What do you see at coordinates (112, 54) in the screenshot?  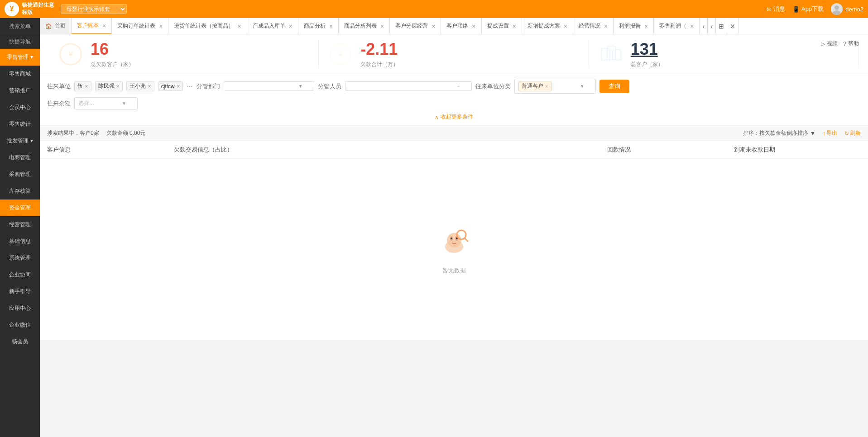 I see `stat-text-overdue-customers: 16 总欠款客户（家）` at bounding box center [112, 54].